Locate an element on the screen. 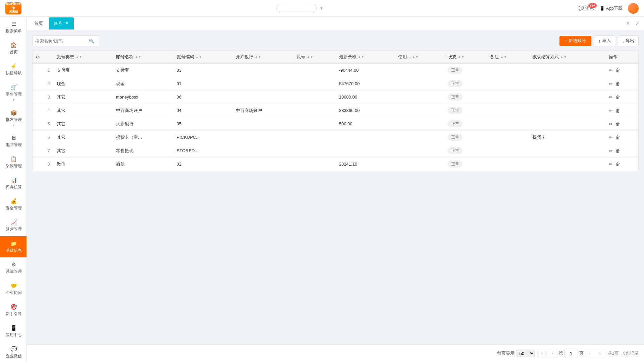 The width and height of the screenshot is (644, 362). tab-controls: ✕ ⤢ is located at coordinates (633, 23).